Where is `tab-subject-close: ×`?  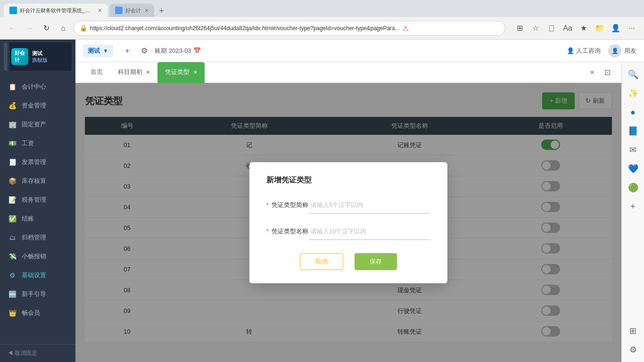
tab-subject-close: × is located at coordinates (148, 72).